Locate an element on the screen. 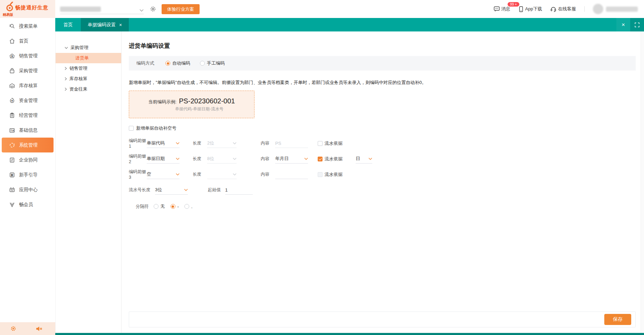  prefix3-select: 空 is located at coordinates (163, 174).